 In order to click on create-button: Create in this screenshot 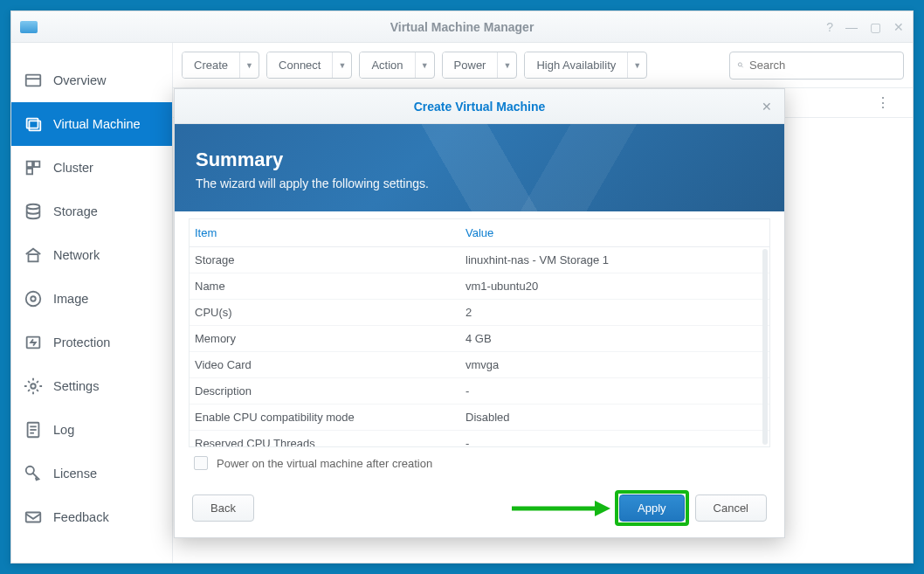, I will do `click(211, 65)`.